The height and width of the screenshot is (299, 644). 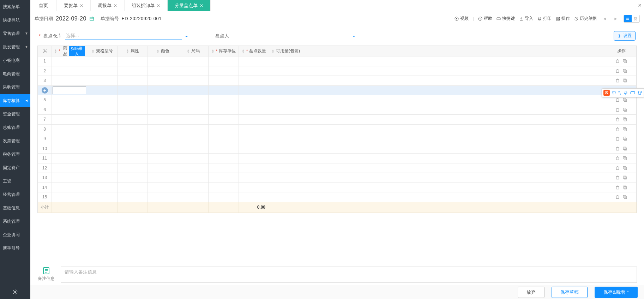 I want to click on view-list, so click(x=628, y=19).